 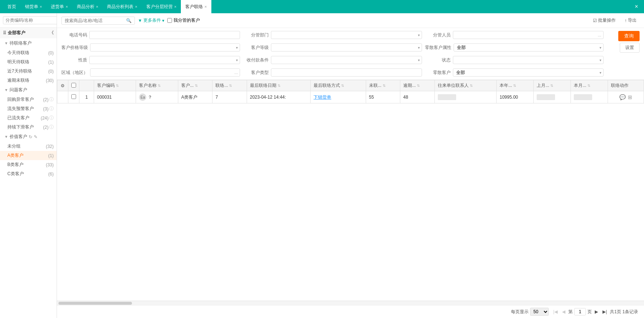 I want to click on row-checkbox, so click(x=74, y=96).